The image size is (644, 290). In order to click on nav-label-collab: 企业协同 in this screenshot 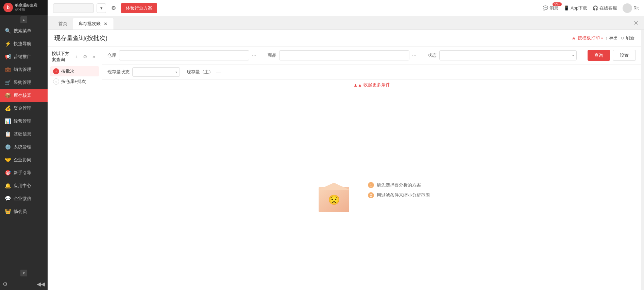, I will do `click(22, 160)`.